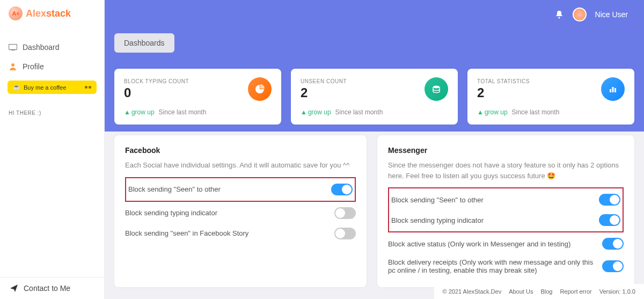  Describe the element at coordinates (16, 13) in the screenshot. I see `logo-mark-icon: As` at that location.